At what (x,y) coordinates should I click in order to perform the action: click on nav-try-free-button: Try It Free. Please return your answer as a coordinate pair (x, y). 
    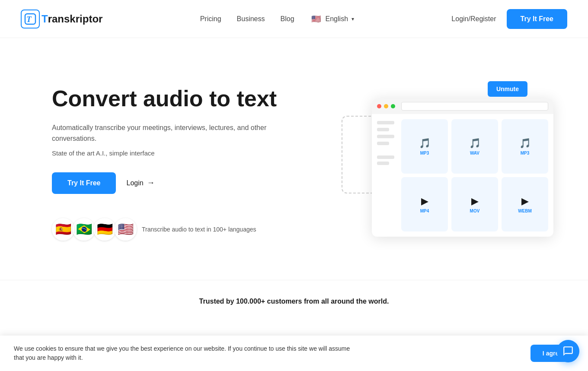
    Looking at the image, I should click on (537, 19).